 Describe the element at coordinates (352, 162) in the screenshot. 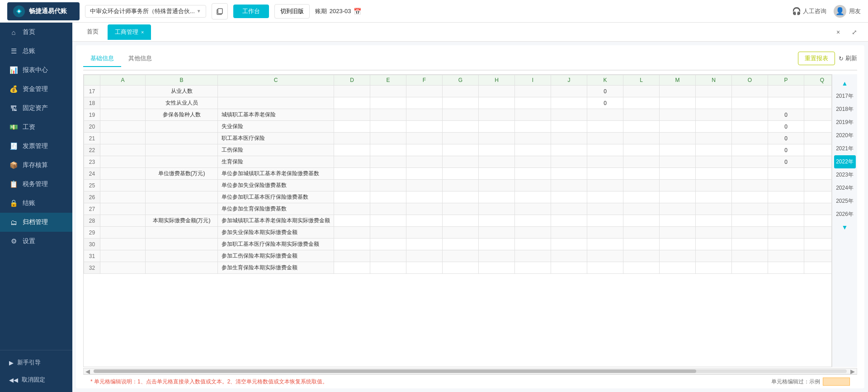

I see `cell-23-D` at that location.